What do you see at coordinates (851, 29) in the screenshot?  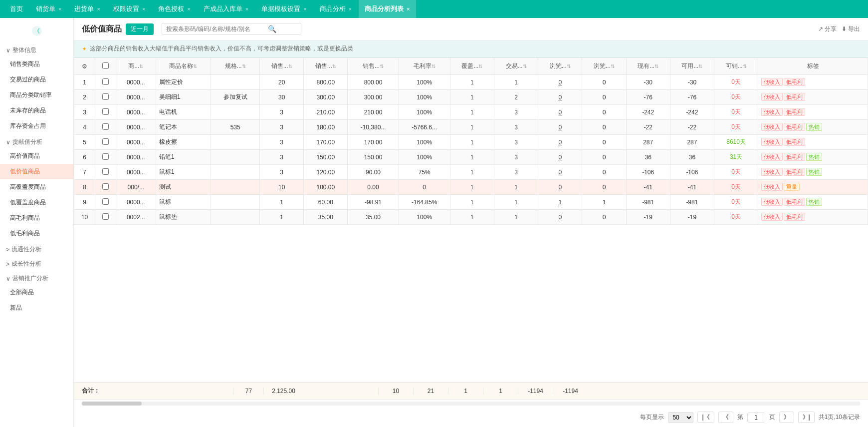 I see `export-link: ⬇ 导出` at bounding box center [851, 29].